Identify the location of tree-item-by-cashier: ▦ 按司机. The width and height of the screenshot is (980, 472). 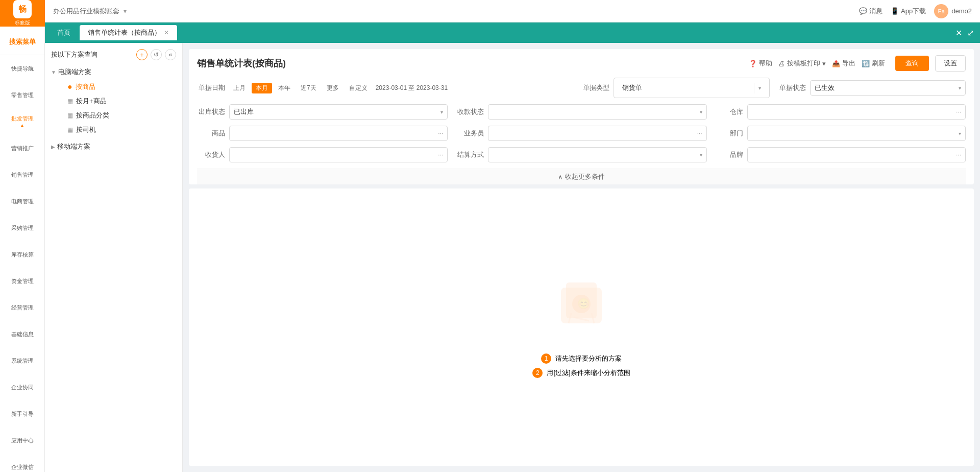
(117, 130).